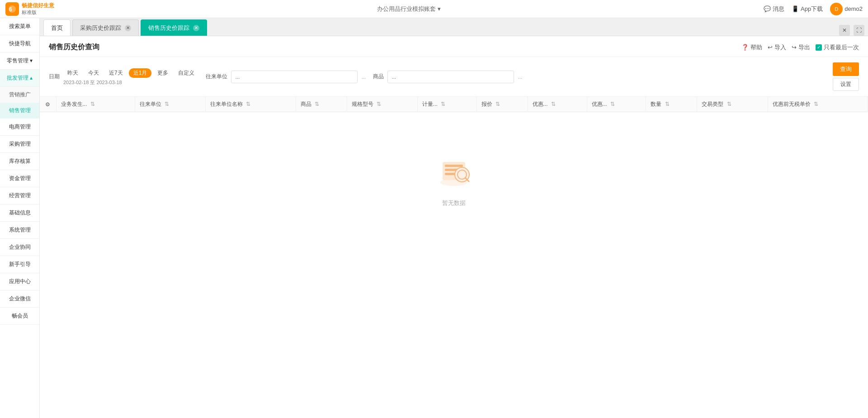 The image size is (868, 418). What do you see at coordinates (20, 230) in the screenshot?
I see `sidebar-item-system-mgmt: 系统管理` at bounding box center [20, 230].